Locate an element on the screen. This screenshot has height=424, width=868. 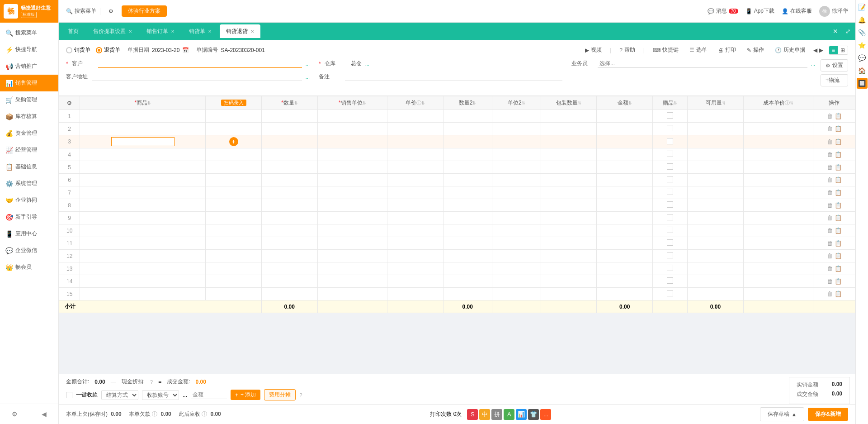
rp-star-btn: ⭐ is located at coordinates (862, 45).